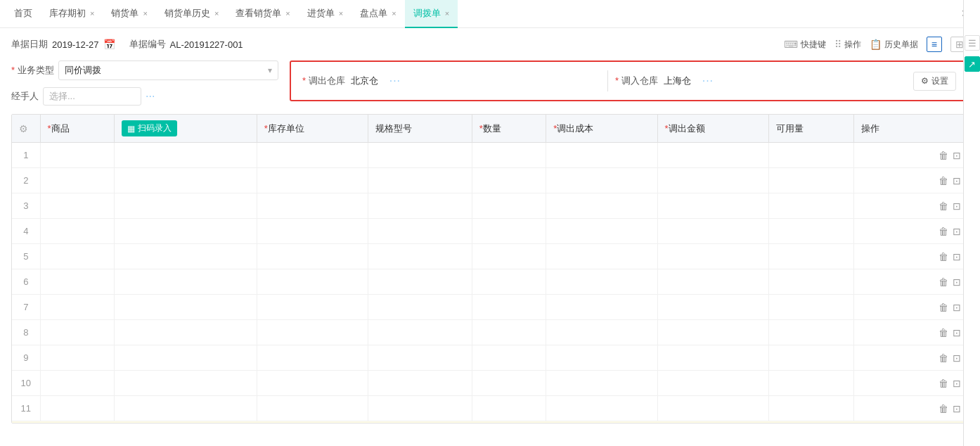  Describe the element at coordinates (972, 64) in the screenshot. I see `side-export-button: ↗` at that location.